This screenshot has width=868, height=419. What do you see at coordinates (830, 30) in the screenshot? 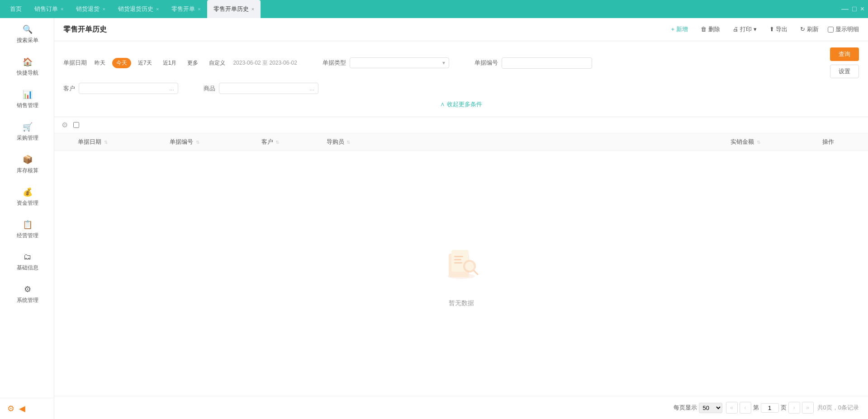
I see `display-detail-checkbox` at bounding box center [830, 30].